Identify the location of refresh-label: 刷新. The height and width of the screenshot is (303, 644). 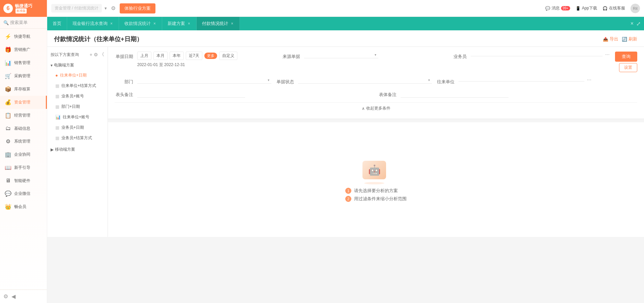
(633, 39).